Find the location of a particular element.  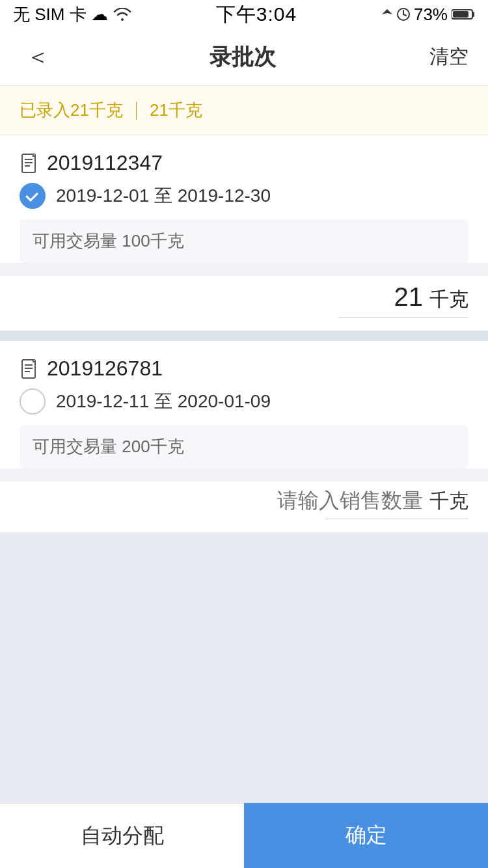

batch2-input-wrapper: 千克 is located at coordinates (244, 507).